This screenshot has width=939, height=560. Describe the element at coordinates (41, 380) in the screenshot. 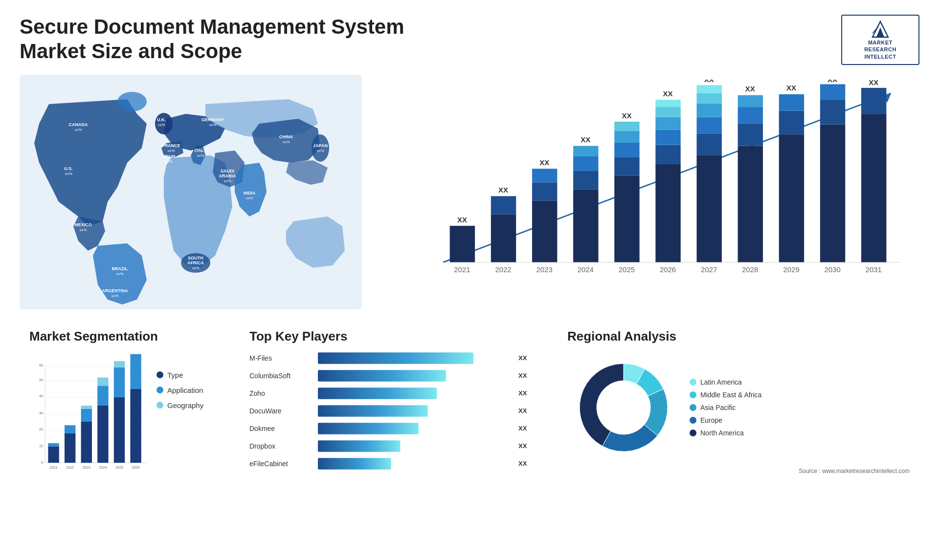

I see `svg-text: 50` at that location.